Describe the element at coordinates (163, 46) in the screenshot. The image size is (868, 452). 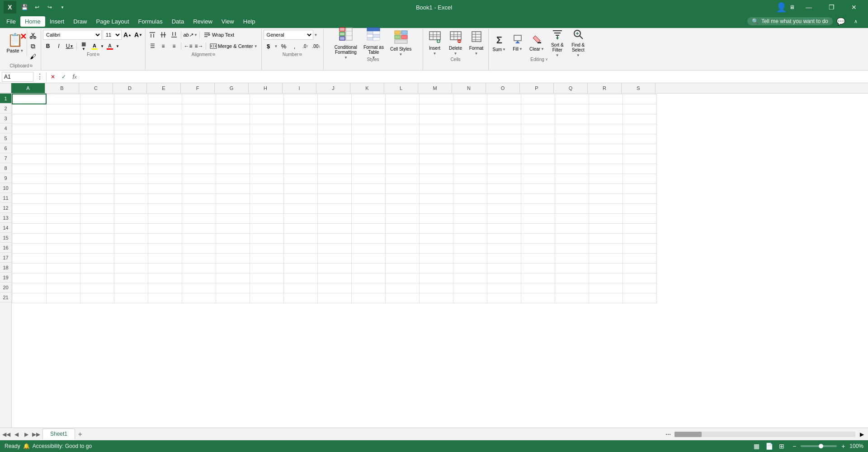
I see `align-center-button: ≡` at that location.